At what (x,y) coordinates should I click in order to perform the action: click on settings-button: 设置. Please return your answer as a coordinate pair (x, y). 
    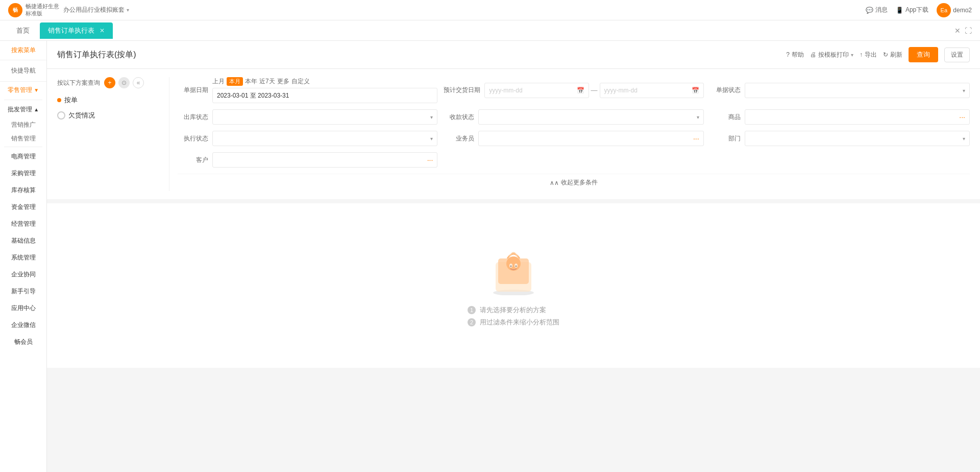
    Looking at the image, I should click on (957, 55).